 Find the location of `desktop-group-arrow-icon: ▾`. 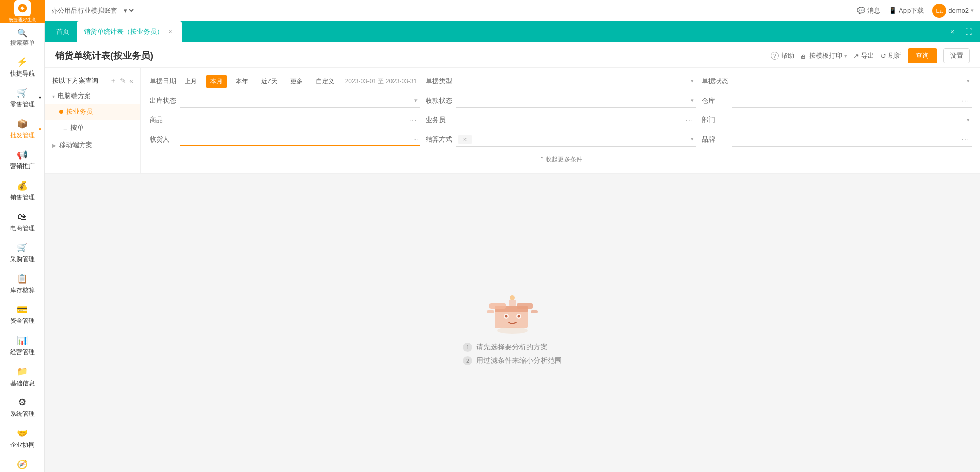

desktop-group-arrow-icon: ▾ is located at coordinates (53, 96).